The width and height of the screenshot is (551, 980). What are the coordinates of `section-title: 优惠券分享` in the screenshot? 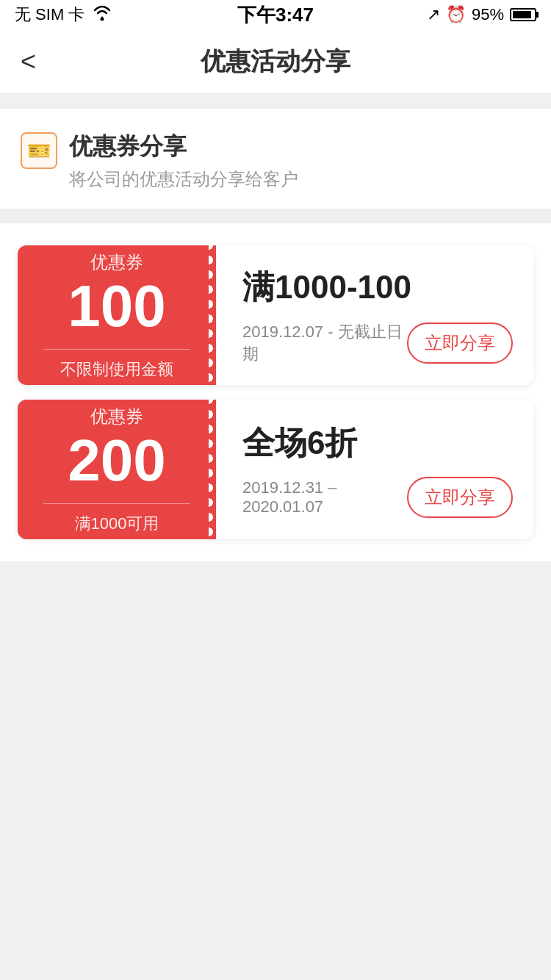 It's located at (184, 147).